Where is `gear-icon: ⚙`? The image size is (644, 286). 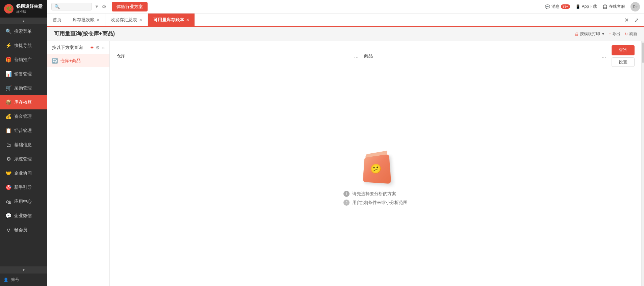 gear-icon: ⚙ is located at coordinates (8, 159).